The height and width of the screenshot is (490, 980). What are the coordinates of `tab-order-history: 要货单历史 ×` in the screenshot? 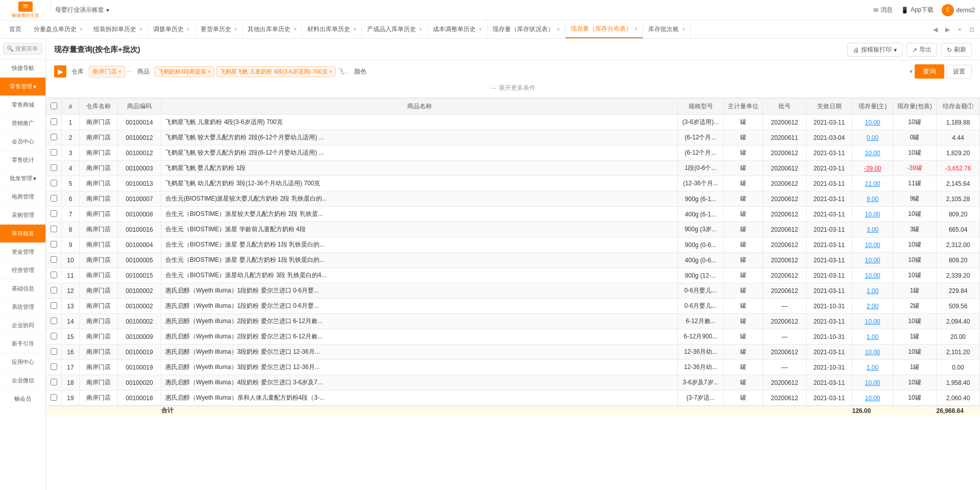 It's located at (219, 30).